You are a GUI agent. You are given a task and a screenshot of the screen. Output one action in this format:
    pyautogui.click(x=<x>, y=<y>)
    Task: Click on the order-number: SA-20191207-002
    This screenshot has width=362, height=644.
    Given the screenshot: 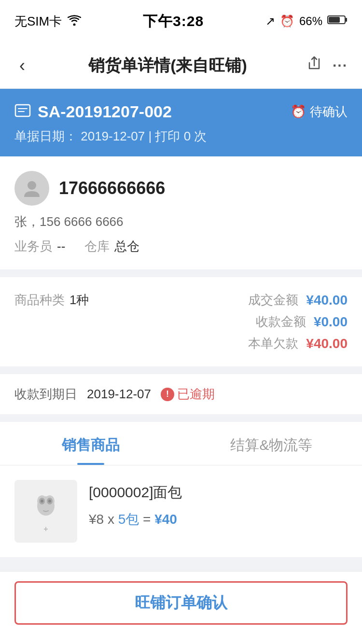 What is the action you would take?
    pyautogui.click(x=93, y=112)
    